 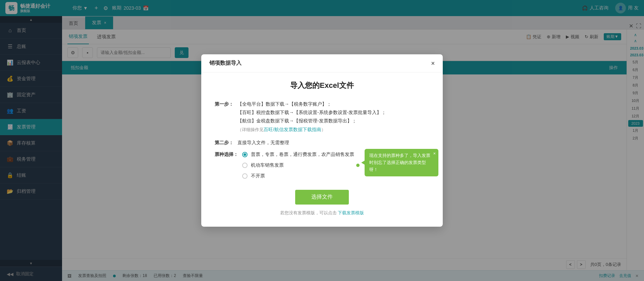 What do you see at coordinates (333, 129) in the screenshot?
I see `step1-link-line: （详细操作见百旺/航信发票数据下载指南）` at bounding box center [333, 129].